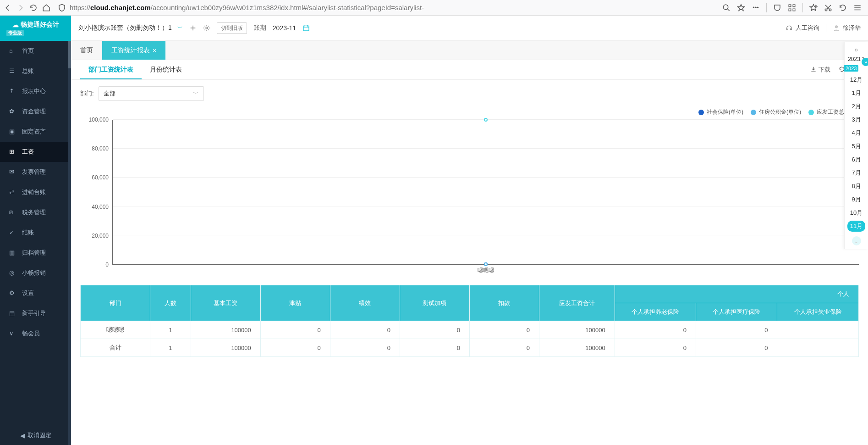  I want to click on page-tab-0: 首页, so click(87, 50).